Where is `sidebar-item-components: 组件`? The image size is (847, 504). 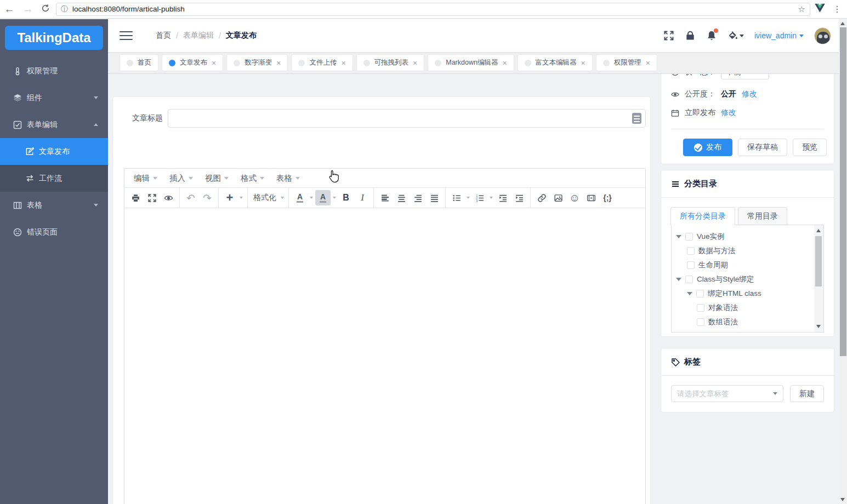 sidebar-item-components: 组件 is located at coordinates (54, 98).